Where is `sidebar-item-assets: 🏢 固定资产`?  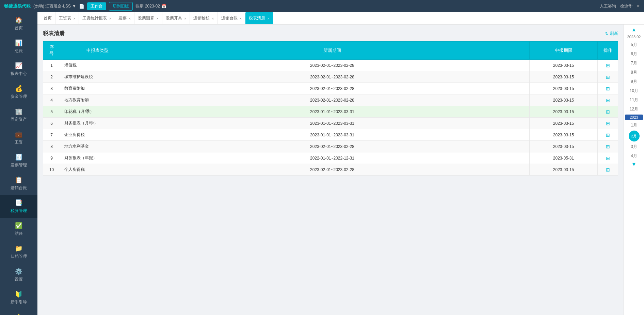
sidebar-item-assets: 🏢 固定资产 is located at coordinates (19, 115).